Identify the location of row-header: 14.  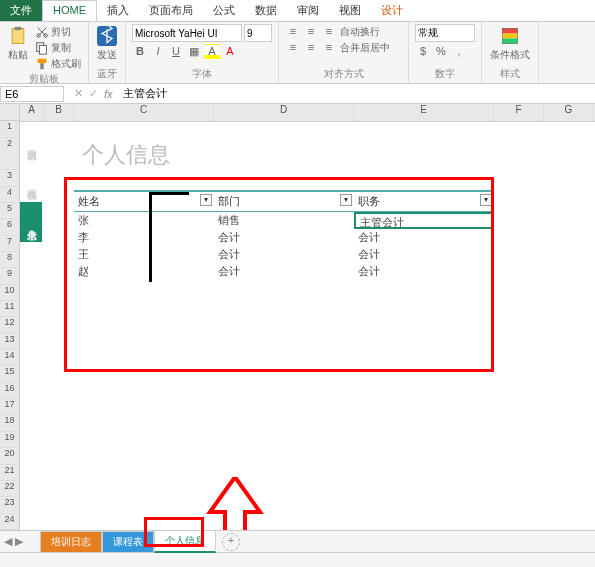
(10, 358).